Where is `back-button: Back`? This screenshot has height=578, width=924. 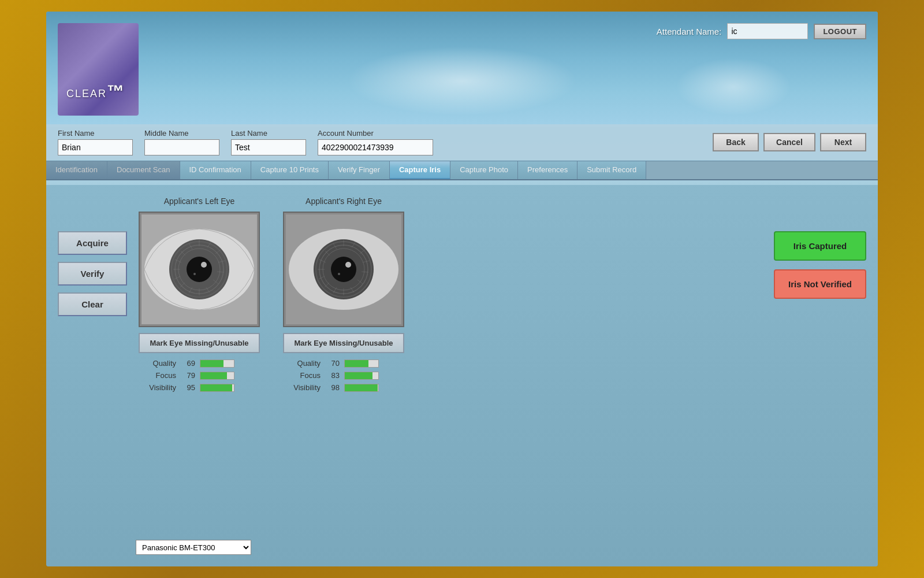 back-button: Back is located at coordinates (736, 142).